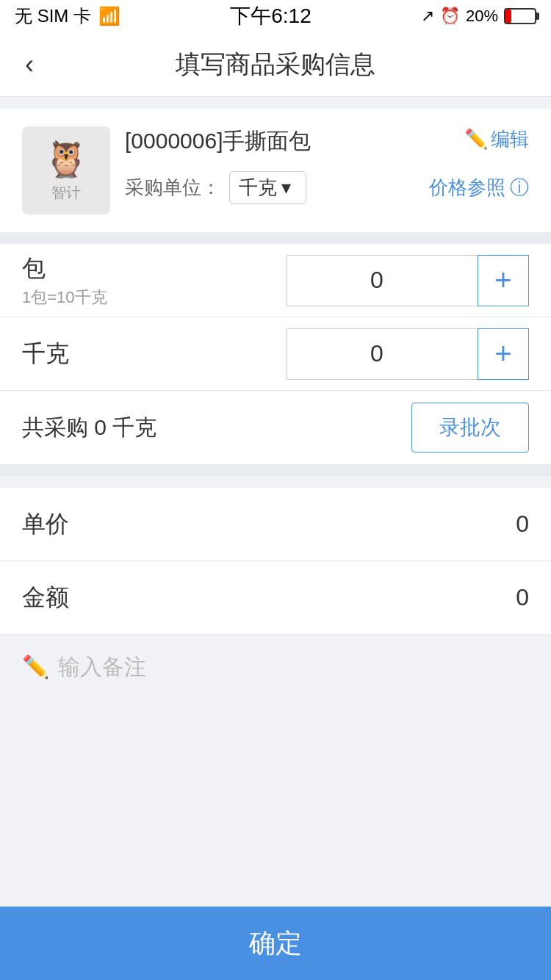 This screenshot has height=980, width=551. Describe the element at coordinates (327, 141) in the screenshot. I see `product-name-row: [0000006]手撕面包 ✏️ 编辑` at that location.